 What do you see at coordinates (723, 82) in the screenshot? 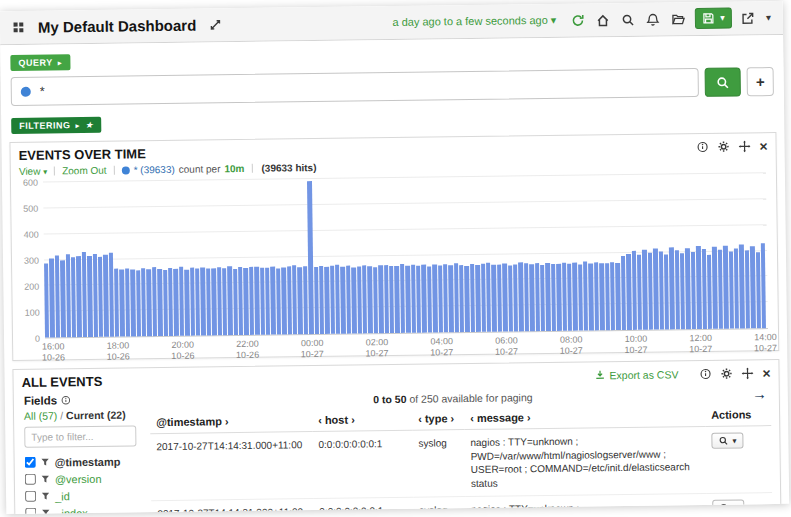
I see `query-search-button` at bounding box center [723, 82].